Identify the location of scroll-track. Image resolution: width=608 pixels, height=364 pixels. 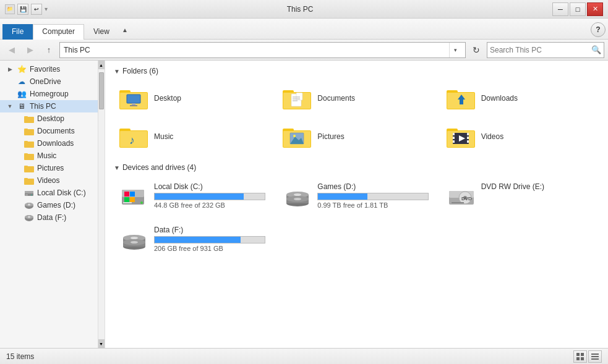
(101, 204).